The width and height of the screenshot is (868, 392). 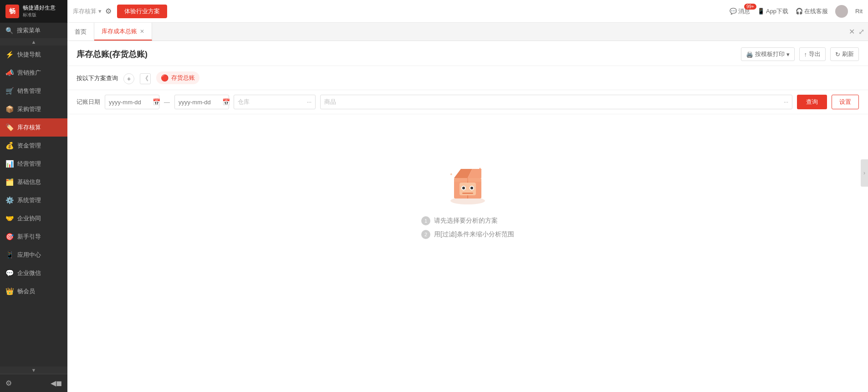 What do you see at coordinates (29, 219) in the screenshot?
I see `sidebar-item-label: 企业协同` at bounding box center [29, 219].